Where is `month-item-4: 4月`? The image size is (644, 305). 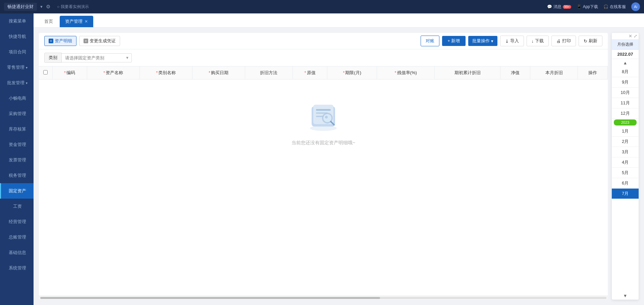
month-item-4: 4月 is located at coordinates (625, 162).